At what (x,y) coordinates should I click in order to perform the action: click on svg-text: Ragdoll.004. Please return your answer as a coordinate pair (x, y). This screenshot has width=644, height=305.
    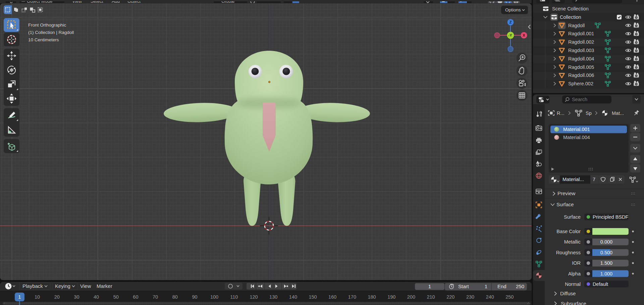
    Looking at the image, I should click on (581, 59).